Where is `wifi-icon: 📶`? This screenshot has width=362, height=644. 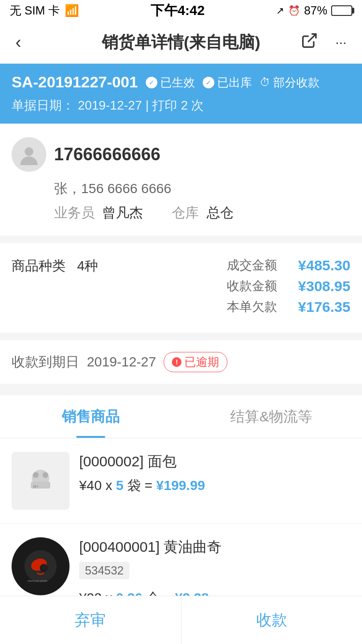 wifi-icon: 📶 is located at coordinates (72, 11).